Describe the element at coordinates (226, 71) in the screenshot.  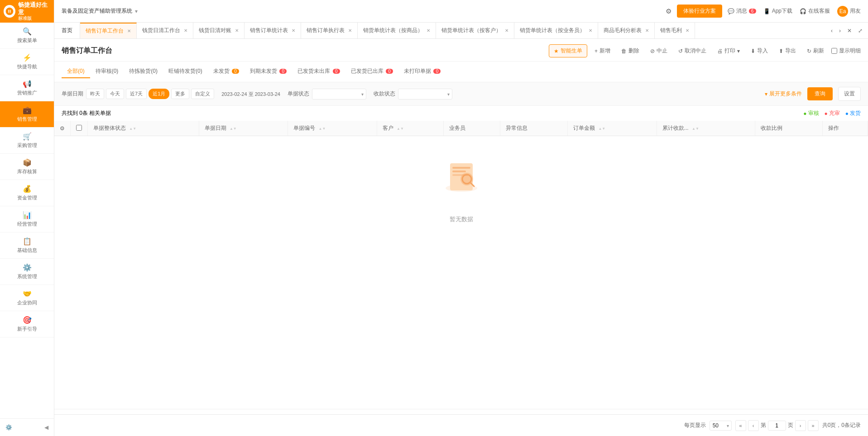
I see `filter-tab-unshipped: 未发货 0` at that location.